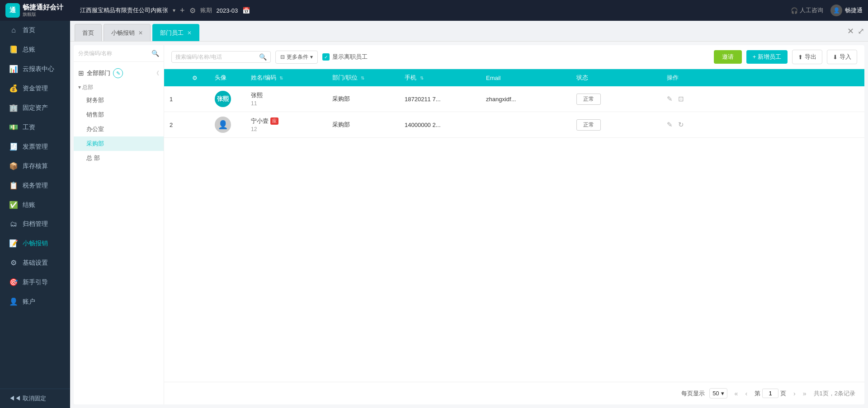 The image size is (868, 408). I want to click on employee-search-box: 🔍, so click(221, 57).